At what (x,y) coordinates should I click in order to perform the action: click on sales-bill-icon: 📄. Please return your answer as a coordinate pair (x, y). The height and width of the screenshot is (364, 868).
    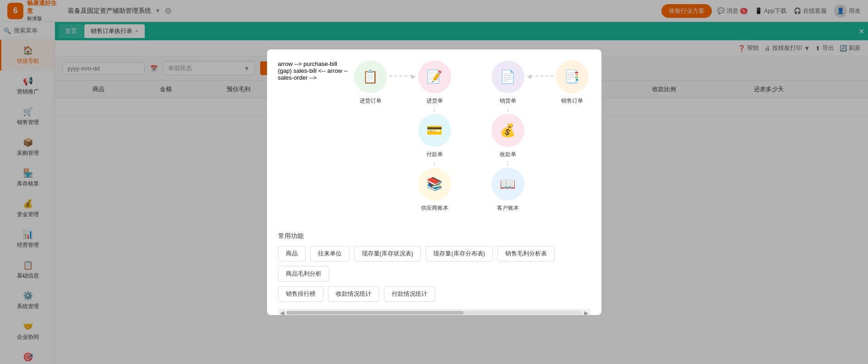
    Looking at the image, I should click on (508, 77).